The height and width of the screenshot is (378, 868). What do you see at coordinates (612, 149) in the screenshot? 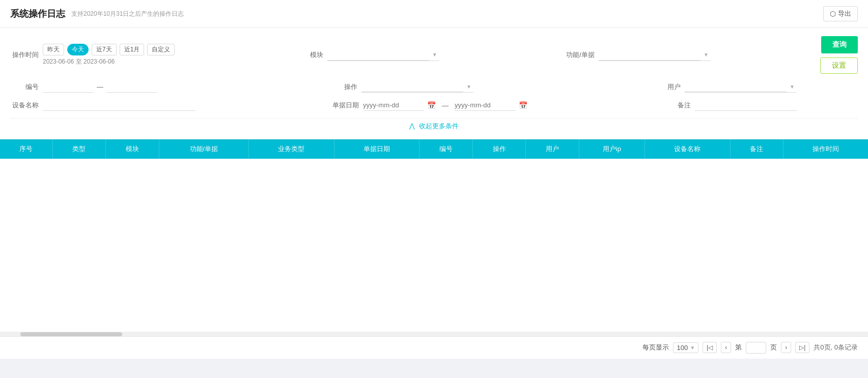
I see `col-user-ip: 用户ip` at bounding box center [612, 149].